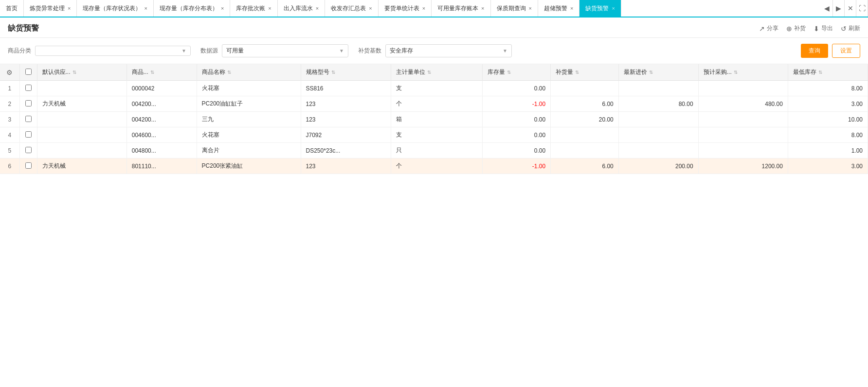 This screenshot has width=868, height=387. Describe the element at coordinates (434, 72) in the screenshot. I see `table-header-row: ⚙ 默认供应... ⇅ 商品... ⇅` at that location.